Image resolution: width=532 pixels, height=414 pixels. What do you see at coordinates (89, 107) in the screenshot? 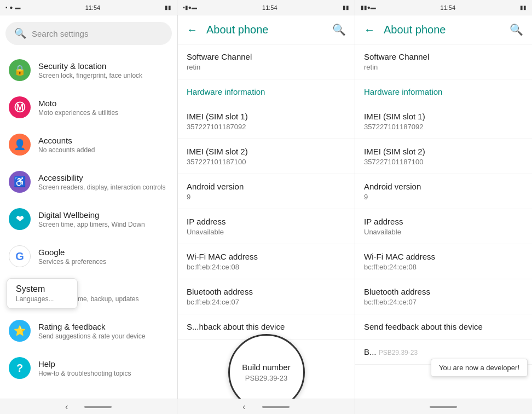
I see `sidebar-item-moto: Ⓜ Moto Moto experiences & utilities` at bounding box center [89, 107].